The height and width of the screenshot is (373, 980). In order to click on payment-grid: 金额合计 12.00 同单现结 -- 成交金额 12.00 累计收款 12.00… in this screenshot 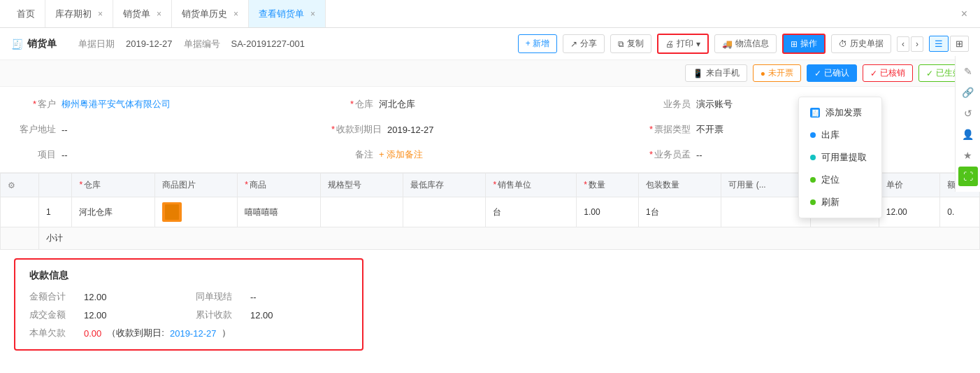, I will do `click(189, 315)`.